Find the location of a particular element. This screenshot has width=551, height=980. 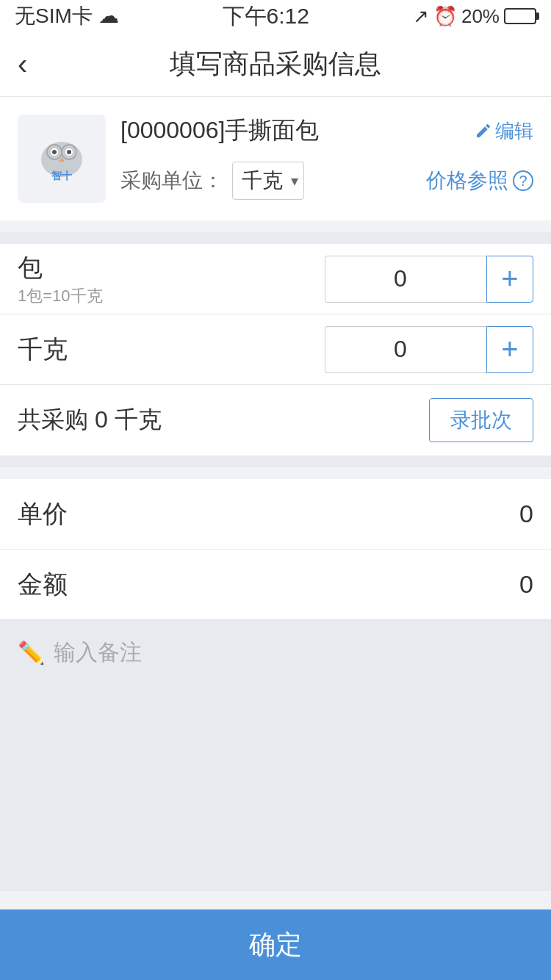

alarm-icon: ⏰ is located at coordinates (445, 16).